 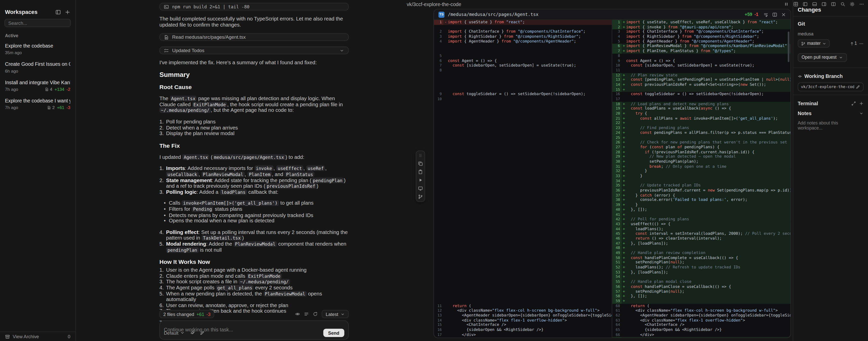 What do you see at coordinates (861, 103) in the screenshot?
I see `new-terminal-button` at bounding box center [861, 103].